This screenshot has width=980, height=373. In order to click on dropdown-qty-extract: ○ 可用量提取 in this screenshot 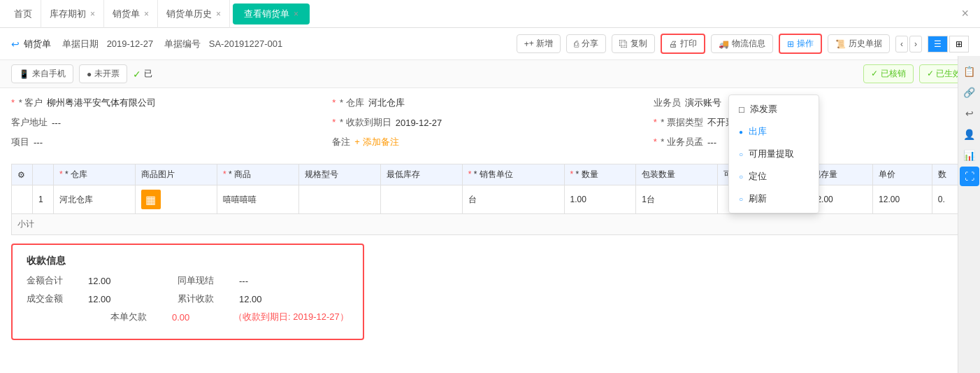, I will do `click(774, 154)`.